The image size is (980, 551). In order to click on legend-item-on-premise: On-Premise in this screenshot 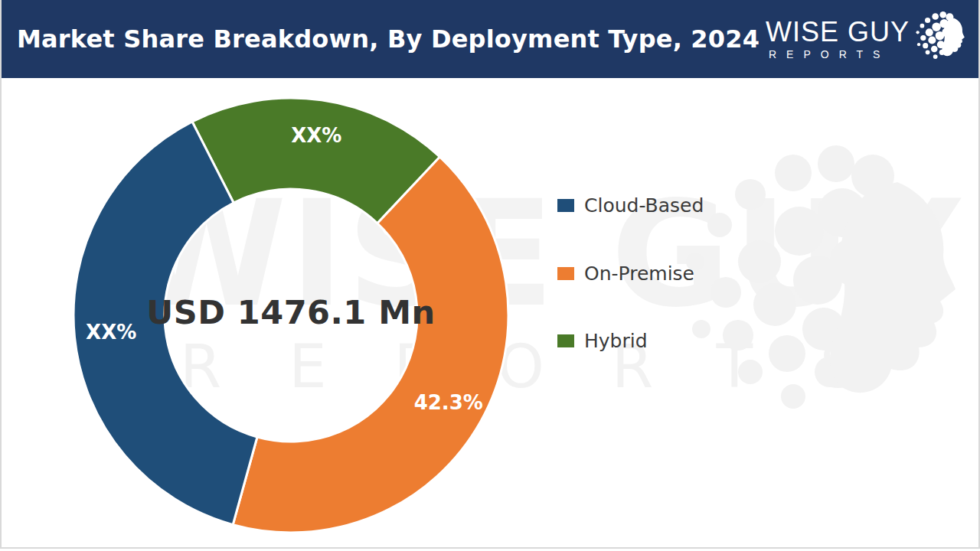, I will do `click(631, 274)`.